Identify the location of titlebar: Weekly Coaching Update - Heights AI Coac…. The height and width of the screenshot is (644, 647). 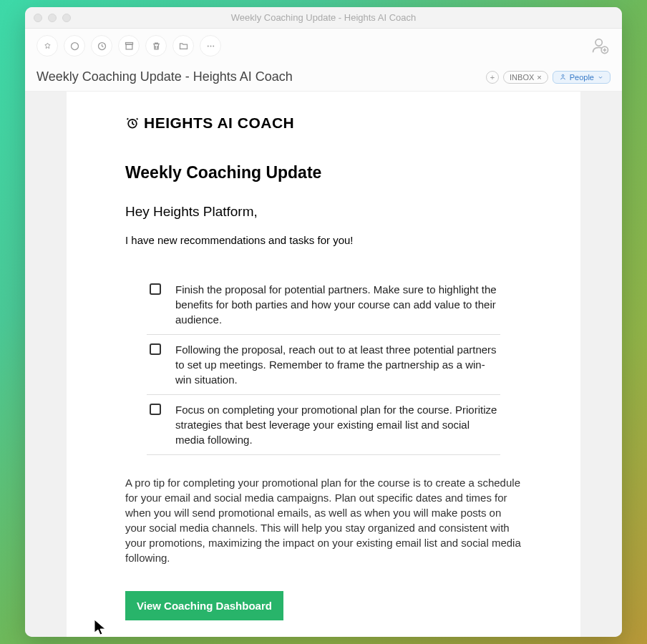
(324, 18).